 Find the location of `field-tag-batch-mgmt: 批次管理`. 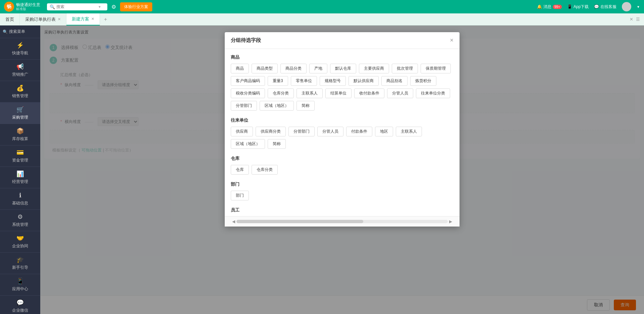

field-tag-batch-mgmt: 批次管理 is located at coordinates (405, 68).